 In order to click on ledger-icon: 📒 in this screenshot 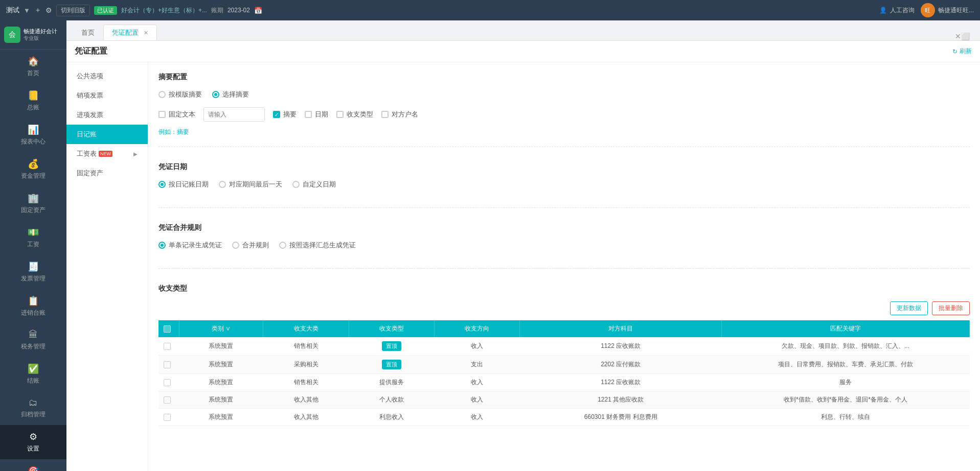, I will do `click(33, 96)`.